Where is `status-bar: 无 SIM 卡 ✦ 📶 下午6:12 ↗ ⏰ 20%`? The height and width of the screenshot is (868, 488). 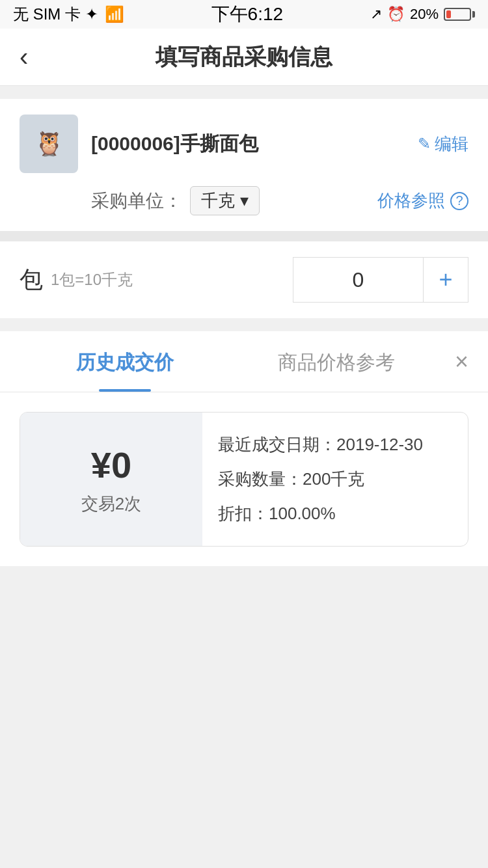
status-bar: 无 SIM 卡 ✦ 📶 下午6:12 ↗ ⏰ 20% is located at coordinates (244, 14).